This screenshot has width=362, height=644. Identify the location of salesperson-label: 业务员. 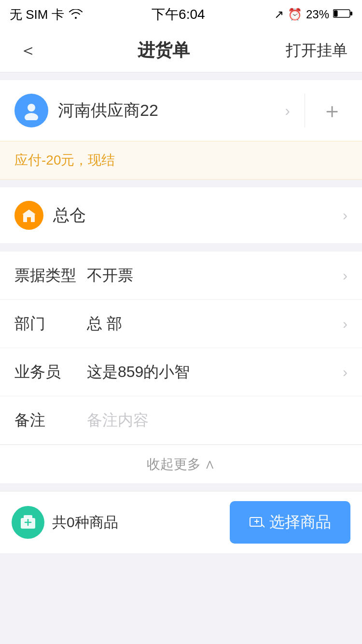
(48, 372).